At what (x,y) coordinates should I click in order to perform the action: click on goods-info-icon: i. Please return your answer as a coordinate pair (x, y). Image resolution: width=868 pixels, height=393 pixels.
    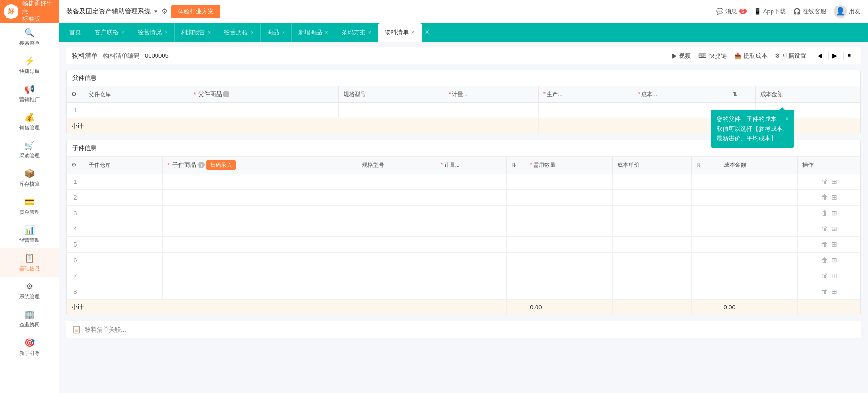
    Looking at the image, I should click on (226, 94).